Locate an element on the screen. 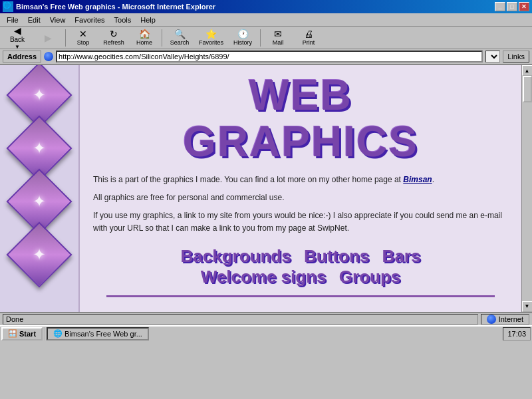  scrollbar: ▲ ▼ is located at coordinates (527, 189).